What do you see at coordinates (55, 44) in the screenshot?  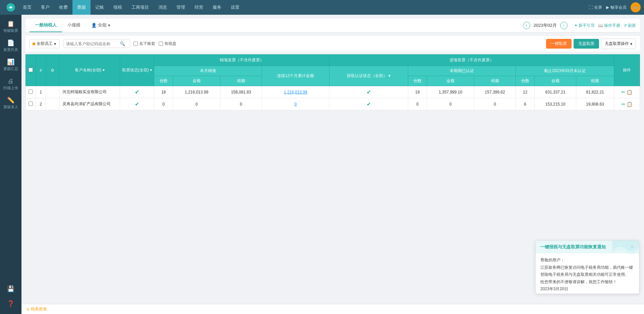 I see `select-chevron-icon: ▾` at bounding box center [55, 44].